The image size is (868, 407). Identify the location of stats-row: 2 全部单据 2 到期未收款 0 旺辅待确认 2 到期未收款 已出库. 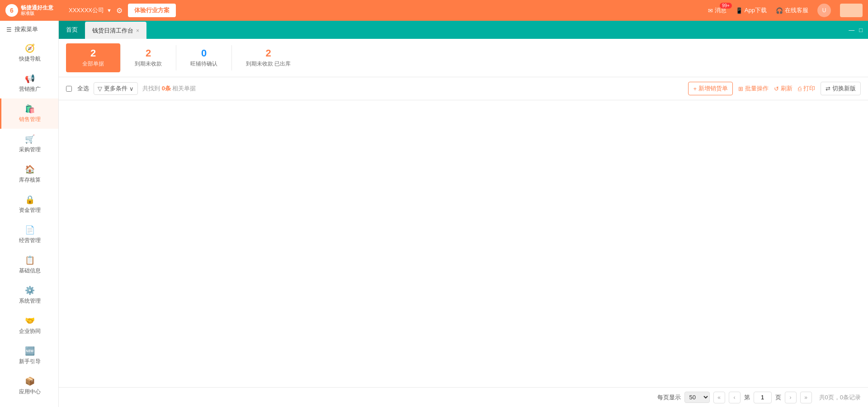
(463, 58).